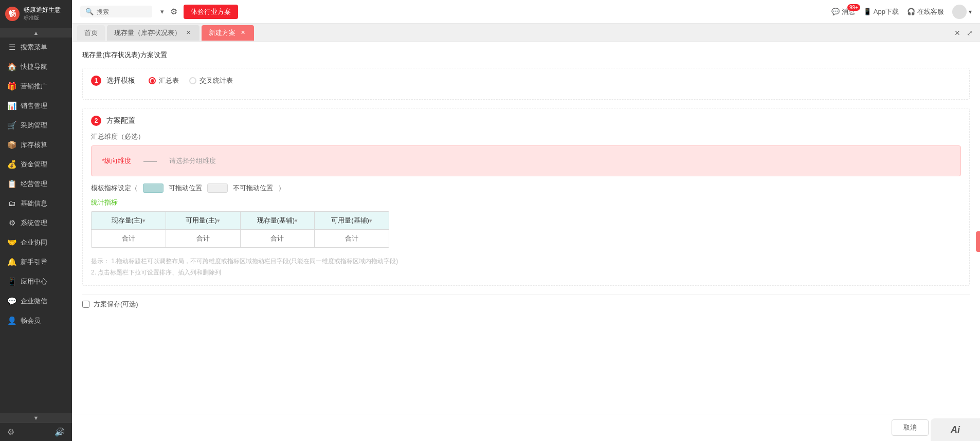 The image size is (980, 441). What do you see at coordinates (278, 220) in the screenshot?
I see `stats-col-3-header: 现存量(基辅) ▾` at bounding box center [278, 220].